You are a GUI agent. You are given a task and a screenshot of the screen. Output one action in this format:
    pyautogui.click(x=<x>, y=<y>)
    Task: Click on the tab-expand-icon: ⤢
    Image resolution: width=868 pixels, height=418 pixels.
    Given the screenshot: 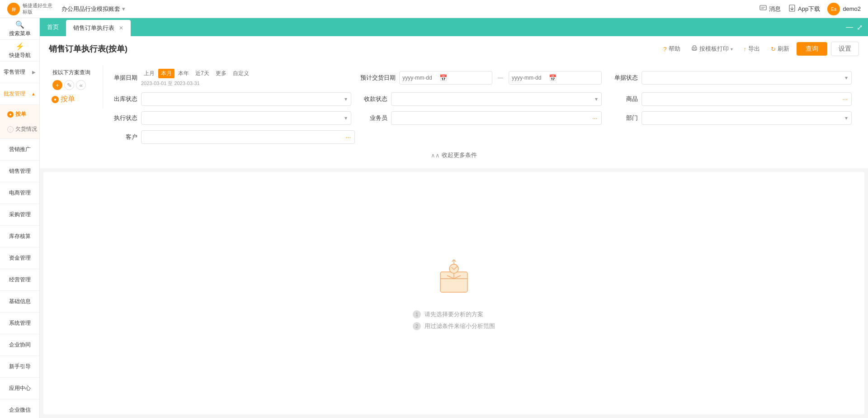 What is the action you would take?
    pyautogui.click(x=860, y=27)
    